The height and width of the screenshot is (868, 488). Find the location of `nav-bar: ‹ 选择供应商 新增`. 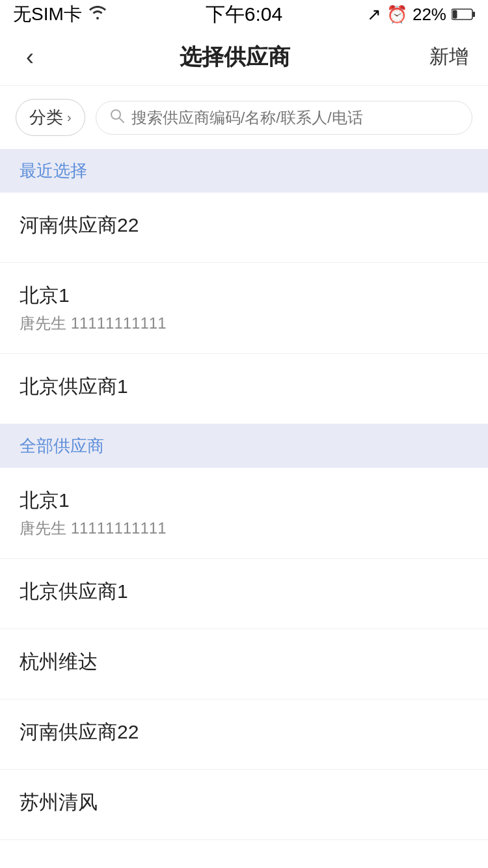

nav-bar: ‹ 选择供应商 新增 is located at coordinates (244, 57).